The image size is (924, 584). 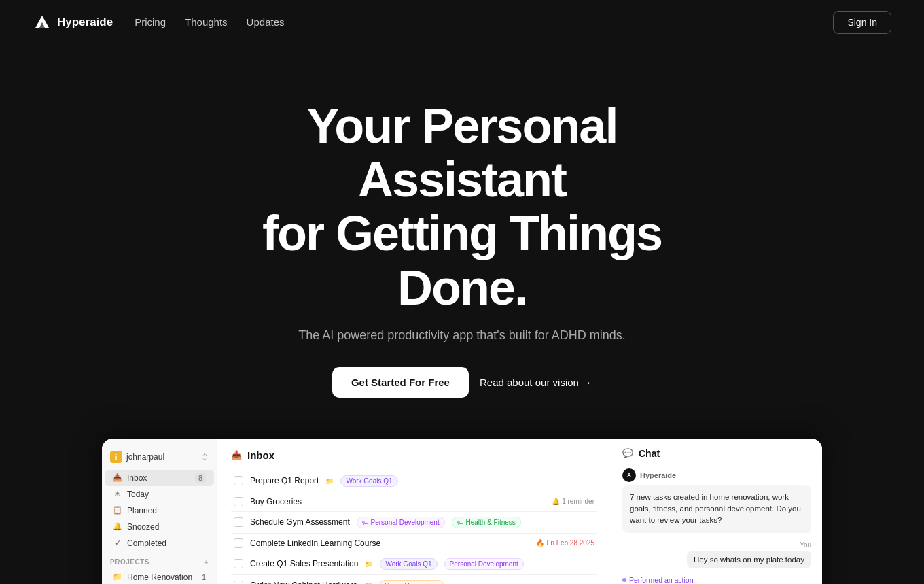 I want to click on cta-primary-button: Get Started For Free, so click(x=401, y=382).